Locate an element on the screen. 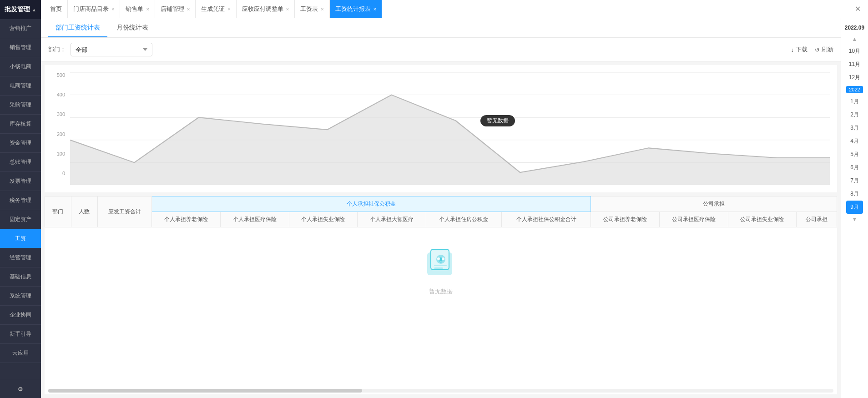 The height and width of the screenshot is (398, 868). toolbar-actions: ↓ 下载 ↺ 刷新 is located at coordinates (812, 50).